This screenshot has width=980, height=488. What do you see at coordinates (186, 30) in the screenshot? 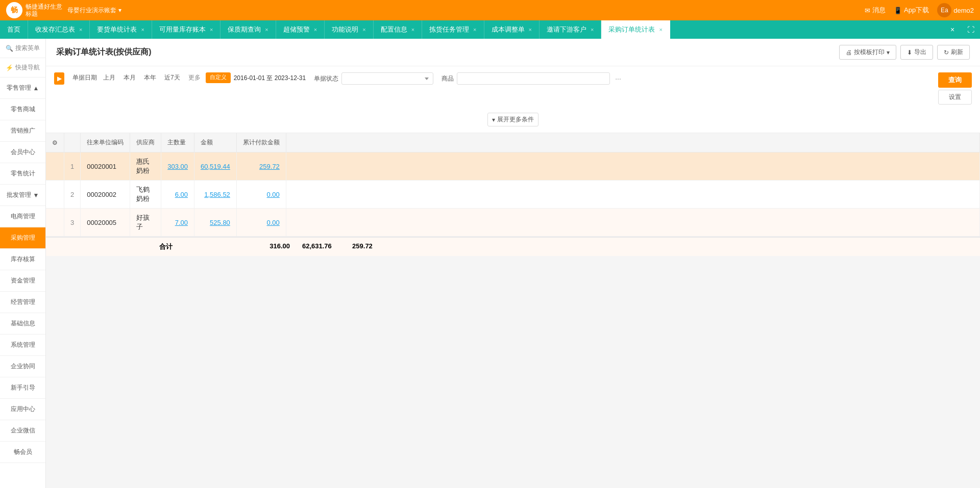
I see `tab-inventory-book: 可用量库存账本×` at bounding box center [186, 30].